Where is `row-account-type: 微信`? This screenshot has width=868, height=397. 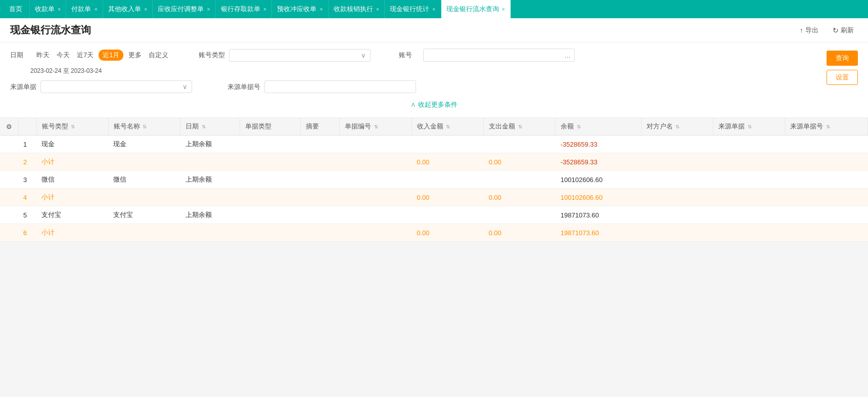 row-account-type: 微信 is located at coordinates (72, 180).